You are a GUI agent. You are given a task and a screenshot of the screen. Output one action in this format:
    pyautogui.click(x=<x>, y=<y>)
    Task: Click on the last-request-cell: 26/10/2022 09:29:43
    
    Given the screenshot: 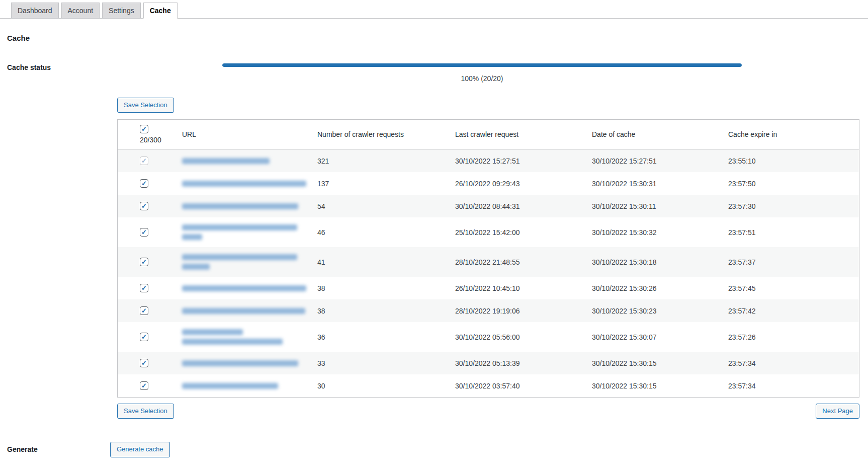 What is the action you would take?
    pyautogui.click(x=524, y=183)
    